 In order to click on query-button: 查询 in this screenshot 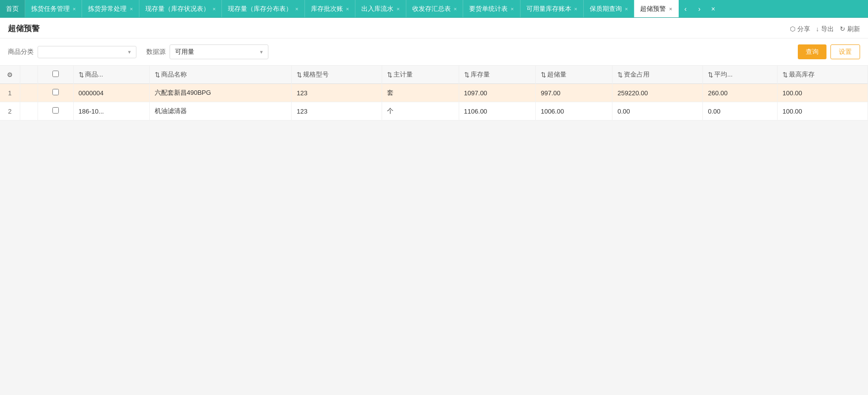, I will do `click(812, 52)`.